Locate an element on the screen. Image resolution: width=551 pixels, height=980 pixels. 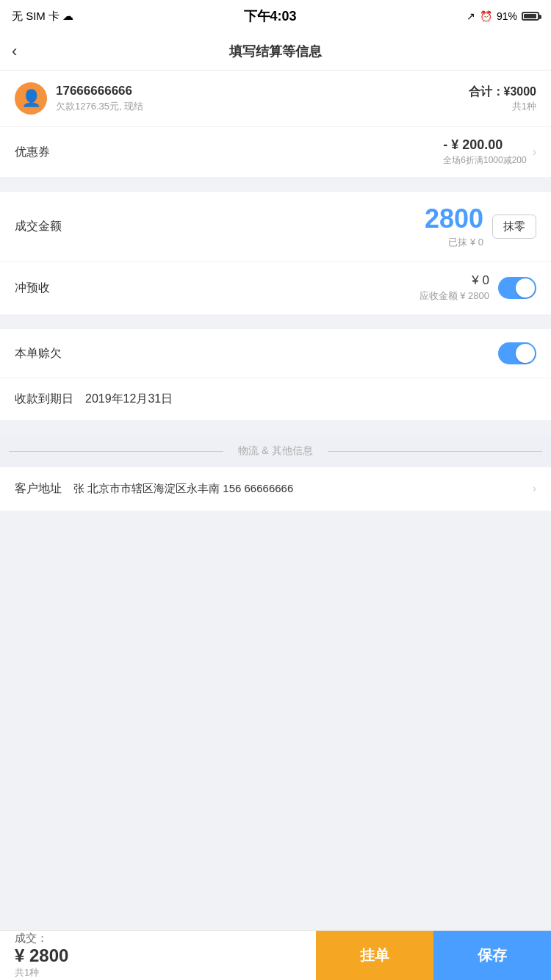
amount-right: 2800 已抹 ¥ 0 抹零 is located at coordinates (480, 226).